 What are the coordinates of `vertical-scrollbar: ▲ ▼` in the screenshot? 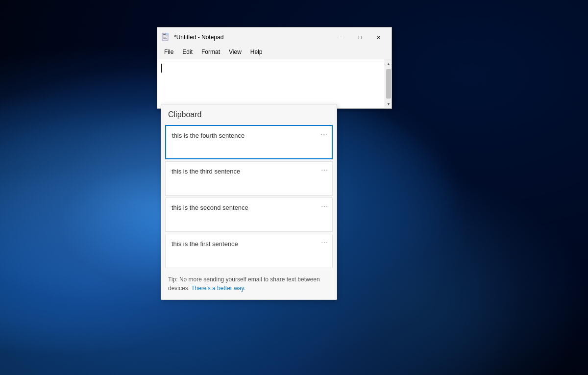 It's located at (388, 84).